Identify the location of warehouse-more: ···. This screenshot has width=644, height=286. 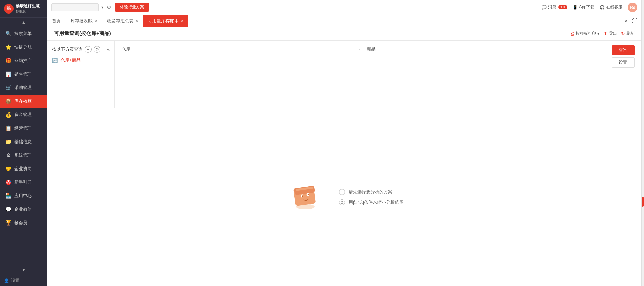
(358, 49).